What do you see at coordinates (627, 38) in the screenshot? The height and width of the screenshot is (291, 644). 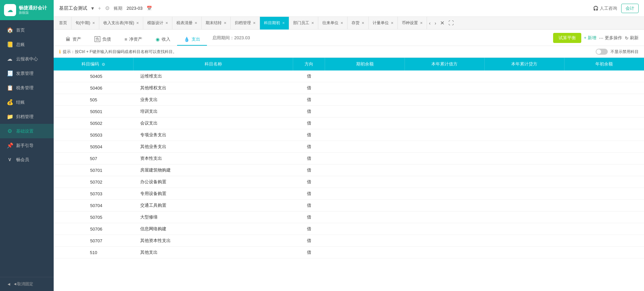 I see `refresh-icon: ↻` at bounding box center [627, 38].